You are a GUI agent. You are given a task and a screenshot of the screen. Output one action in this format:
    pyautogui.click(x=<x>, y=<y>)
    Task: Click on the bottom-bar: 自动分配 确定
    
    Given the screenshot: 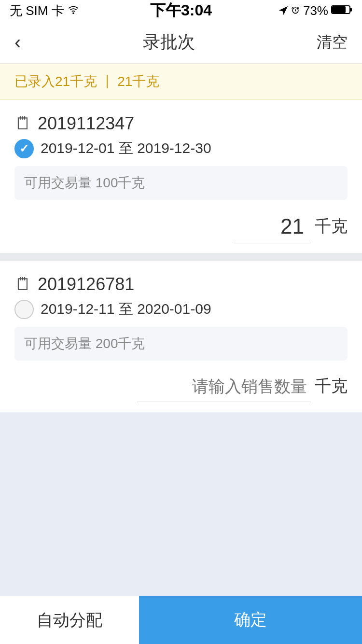 What is the action you would take?
    pyautogui.click(x=181, y=620)
    